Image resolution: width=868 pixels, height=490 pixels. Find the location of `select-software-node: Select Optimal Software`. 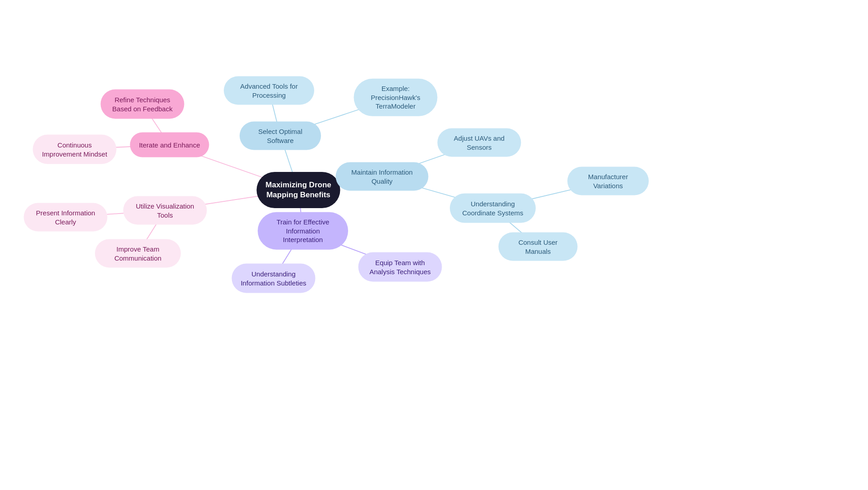

select-software-node: Select Optimal Software is located at coordinates (280, 136).